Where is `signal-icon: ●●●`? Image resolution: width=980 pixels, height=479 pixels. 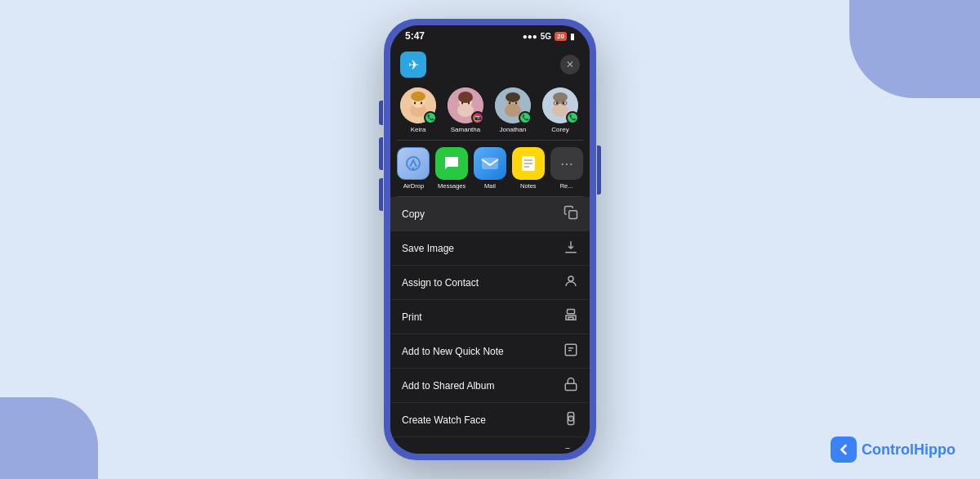 signal-icon: ●●● is located at coordinates (530, 36).